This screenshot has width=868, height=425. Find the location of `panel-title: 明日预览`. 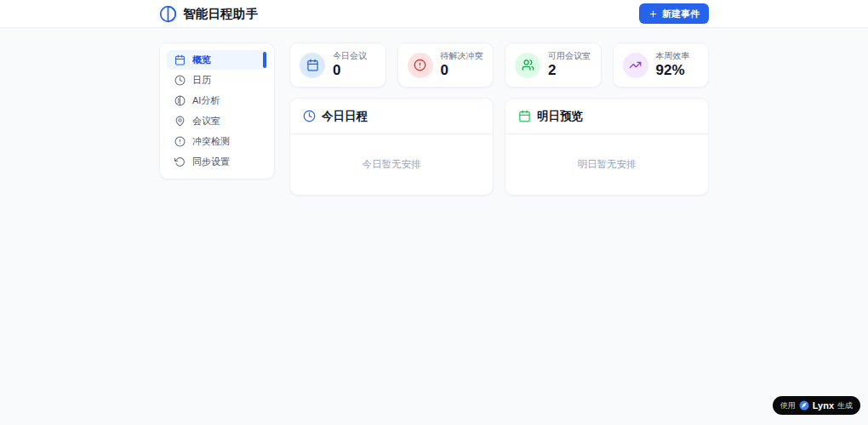

panel-title: 明日预览 is located at coordinates (560, 116).